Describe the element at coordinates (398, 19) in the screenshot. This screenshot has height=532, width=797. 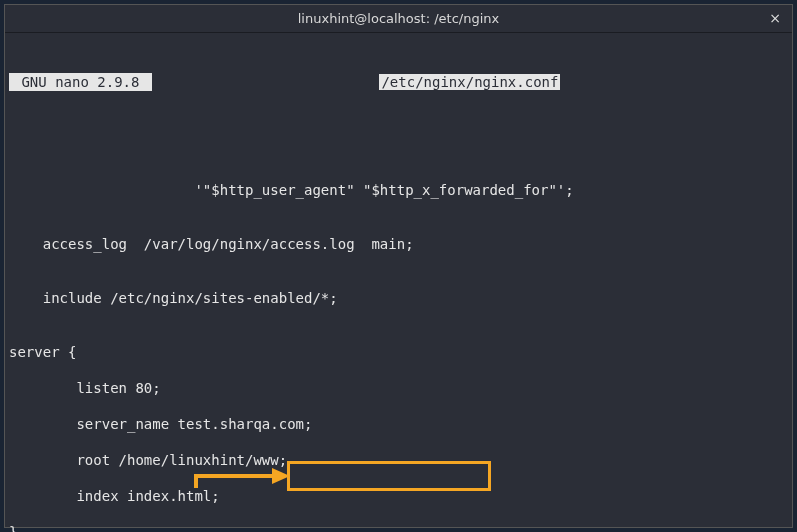
I see `titlebar: linuxhint@localhost: /etc/nginx ×` at that location.